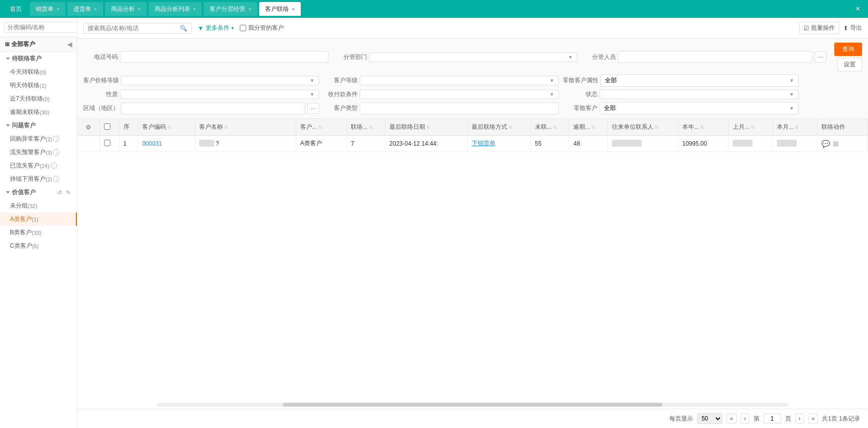 This screenshot has width=868, height=428. What do you see at coordinates (550, 127) in the screenshot?
I see `col-uncontacted-header: 未联...⇅` at bounding box center [550, 127].